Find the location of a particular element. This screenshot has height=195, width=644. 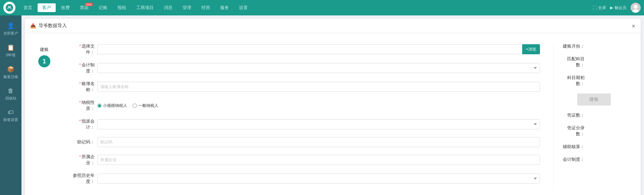

match-subjects-row: 匹配科目数： is located at coordinates (594, 62).